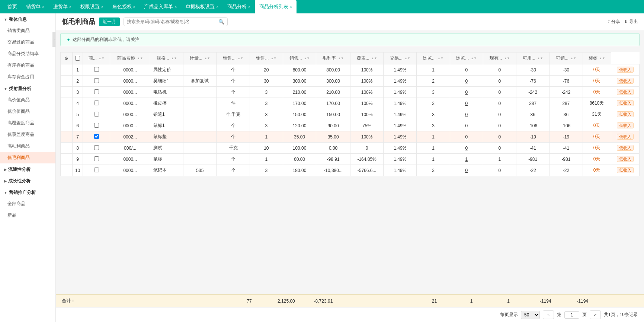 The width and height of the screenshot is (644, 322). Describe the element at coordinates (299, 58) in the screenshot. I see `col-sales-profit: 销售...▲▼` at that location.